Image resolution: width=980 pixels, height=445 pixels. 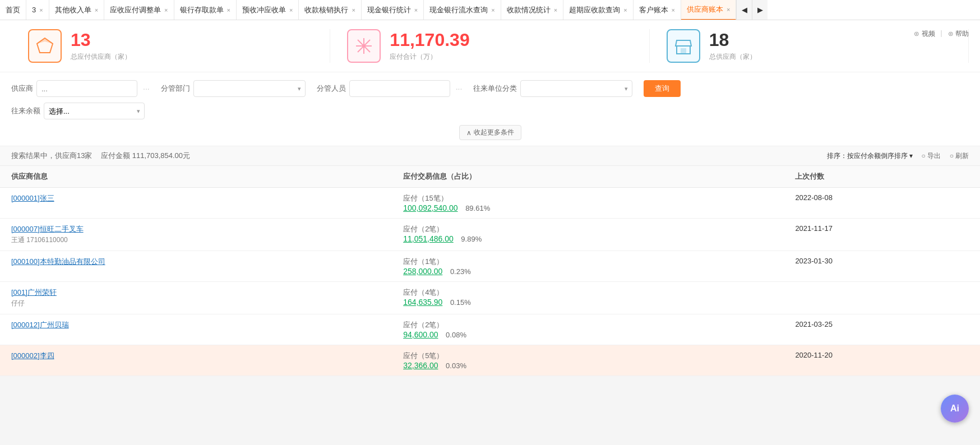 I want to click on supplier-info-cell: [001]广州荣轩 仔仔, so click(x=196, y=298).